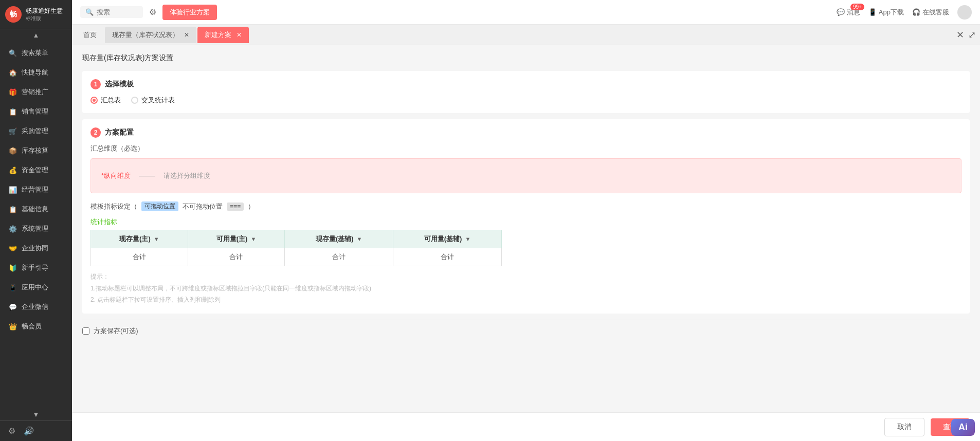 This screenshot has height=441, width=980. What do you see at coordinates (904, 12) in the screenshot?
I see `topbar-right: 💬 消息 99+ 📱 App下载 🎧 在线客服` at bounding box center [904, 12].